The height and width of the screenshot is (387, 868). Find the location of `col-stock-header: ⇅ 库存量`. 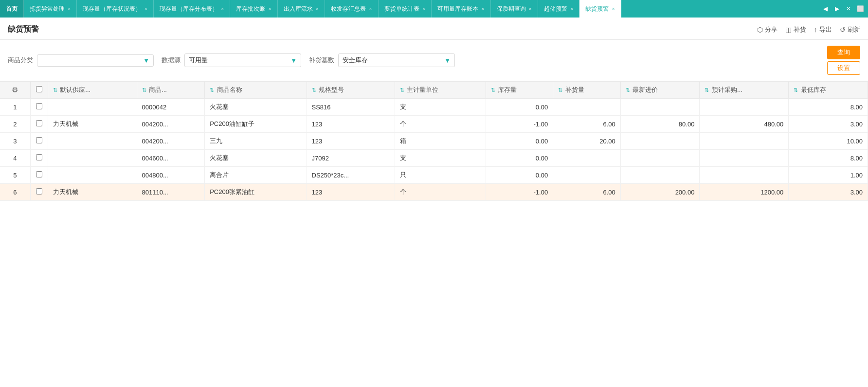

col-stock-header: ⇅ 库存量 is located at coordinates (520, 90).